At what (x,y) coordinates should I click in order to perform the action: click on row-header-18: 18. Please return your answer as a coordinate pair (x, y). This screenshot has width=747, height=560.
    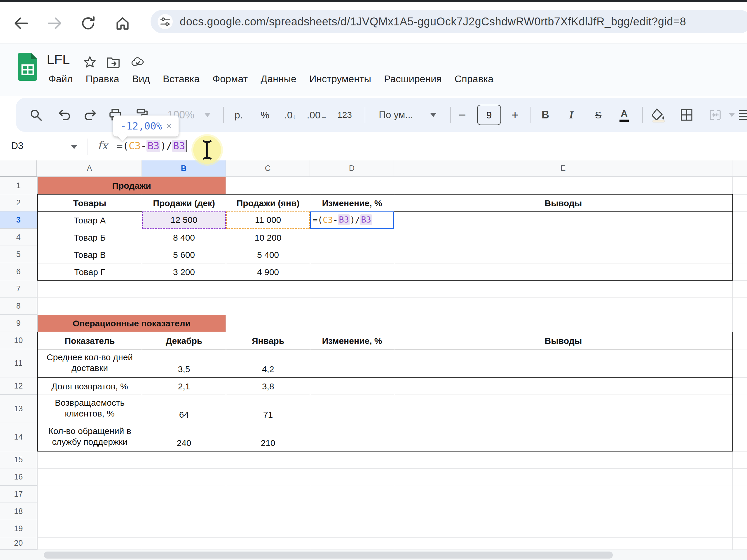
    Looking at the image, I should click on (19, 512).